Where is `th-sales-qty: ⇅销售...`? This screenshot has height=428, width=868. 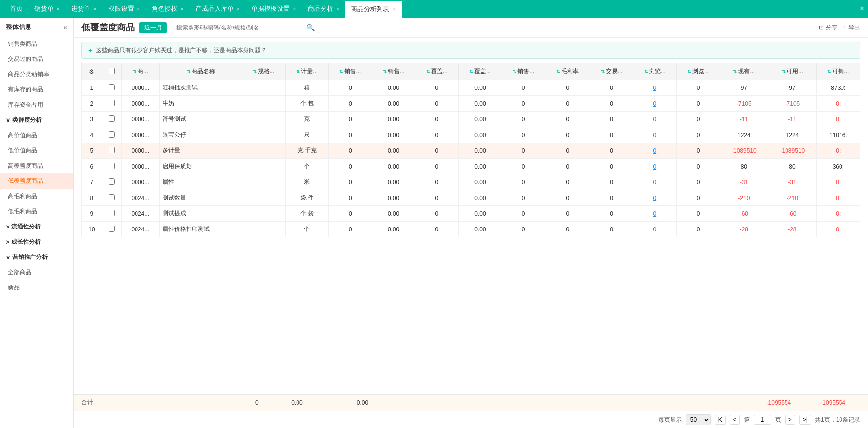 th-sales-qty: ⇅销售... is located at coordinates (350, 72).